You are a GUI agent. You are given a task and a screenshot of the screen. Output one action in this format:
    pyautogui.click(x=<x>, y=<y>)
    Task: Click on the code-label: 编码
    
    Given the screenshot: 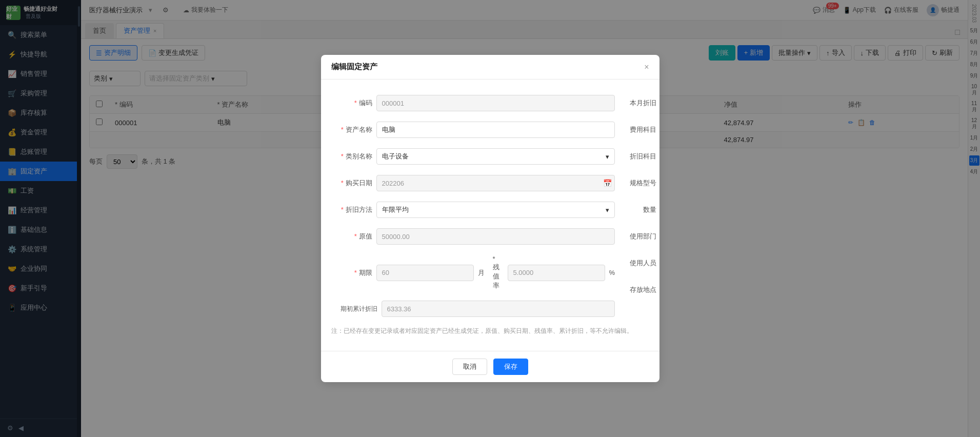 What is the action you would take?
    pyautogui.click(x=352, y=103)
    